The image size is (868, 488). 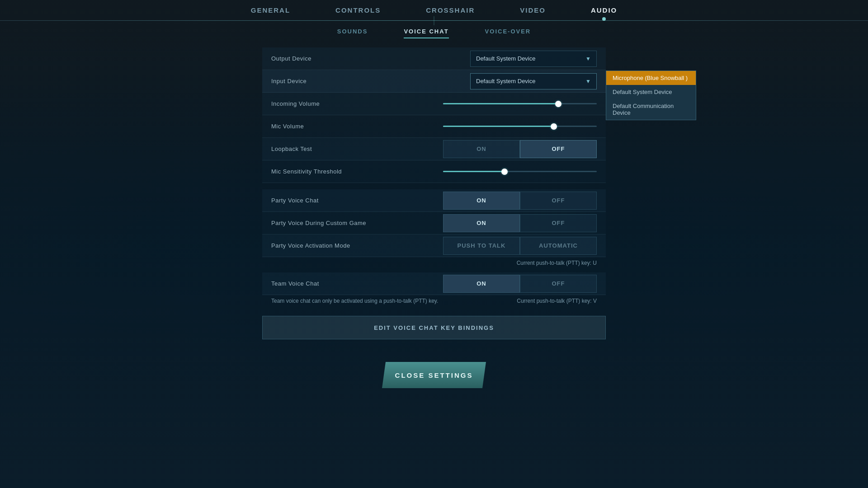 I want to click on loopback-test-label: Loopback Test, so click(x=292, y=149).